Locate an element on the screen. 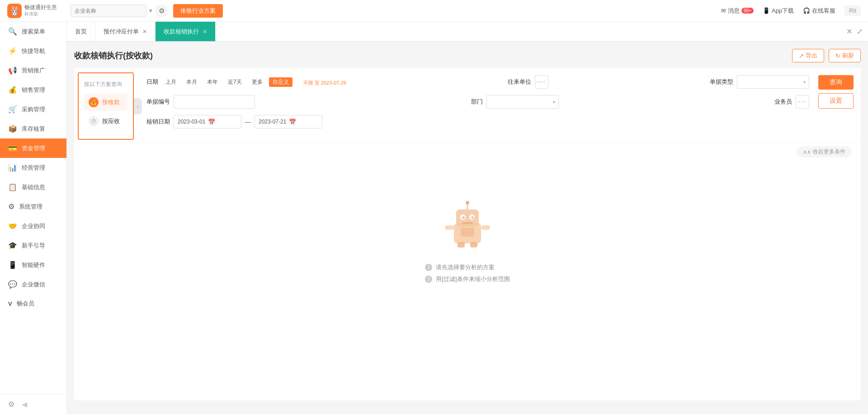 The height and width of the screenshot is (414, 868). collapse-up-icon: ∧∧ is located at coordinates (807, 152).